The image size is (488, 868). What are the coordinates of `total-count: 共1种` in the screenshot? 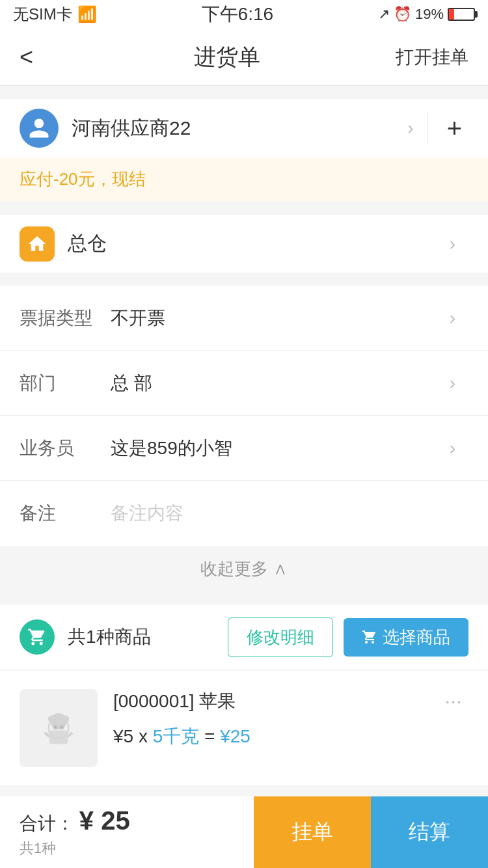 It's located at (127, 848).